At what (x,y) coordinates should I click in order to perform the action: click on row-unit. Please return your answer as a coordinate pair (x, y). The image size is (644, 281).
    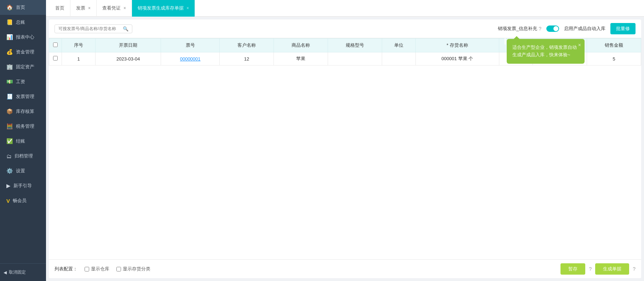
    Looking at the image, I should click on (398, 59).